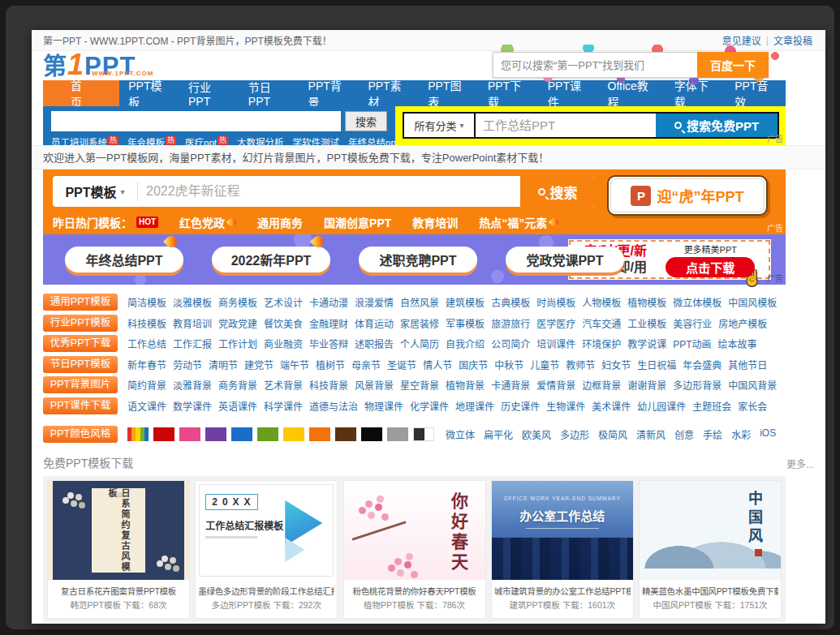  What do you see at coordinates (717, 125) in the screenshot?
I see `ad-search-button: 搜索免费PPT` at bounding box center [717, 125].